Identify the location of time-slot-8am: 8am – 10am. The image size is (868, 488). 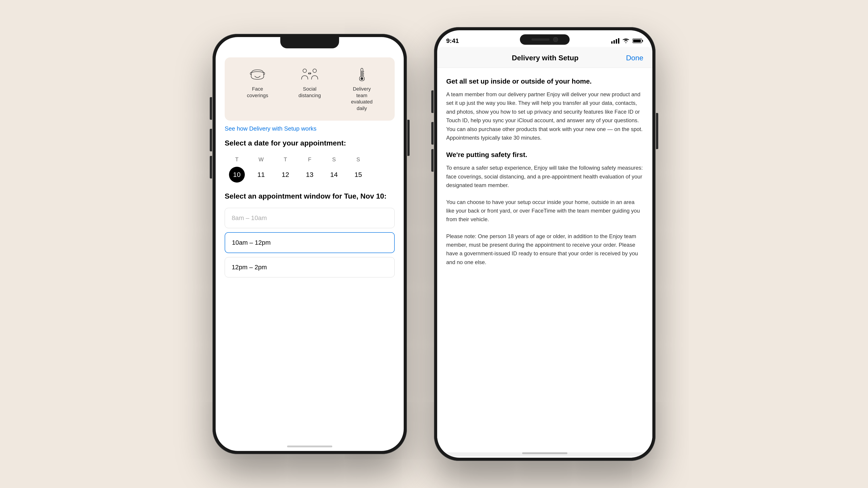
(310, 218).